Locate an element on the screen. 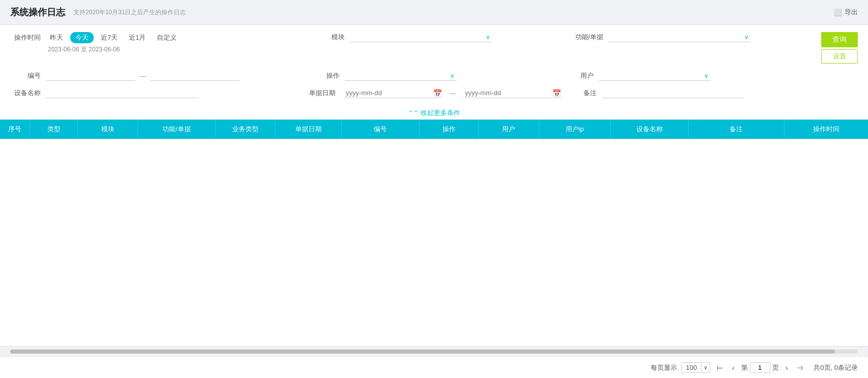  col-op: 操作 is located at coordinates (449, 129).